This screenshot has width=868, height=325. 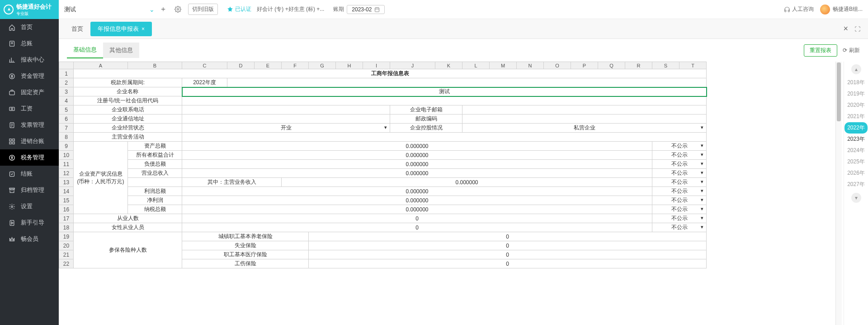 I want to click on year-item: 2018年, so click(x=856, y=82).